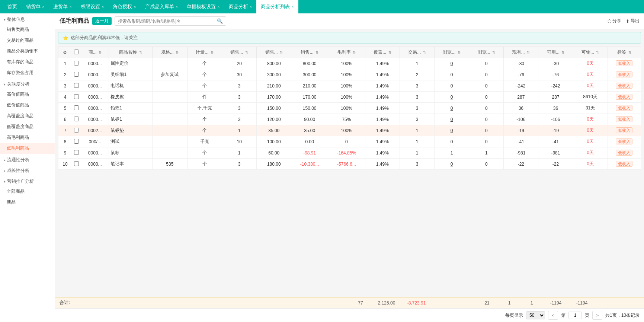  What do you see at coordinates (28, 116) in the screenshot?
I see `sidebar-item-high-coverage: 高覆盖度商品` at bounding box center [28, 116].